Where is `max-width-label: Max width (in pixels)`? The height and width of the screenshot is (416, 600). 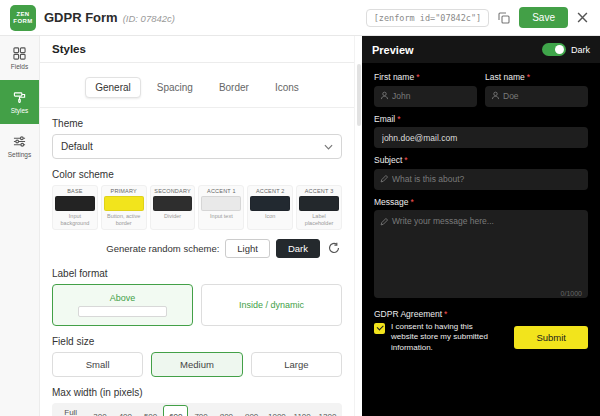
max-width-label: Max width (in pixels) is located at coordinates (197, 392).